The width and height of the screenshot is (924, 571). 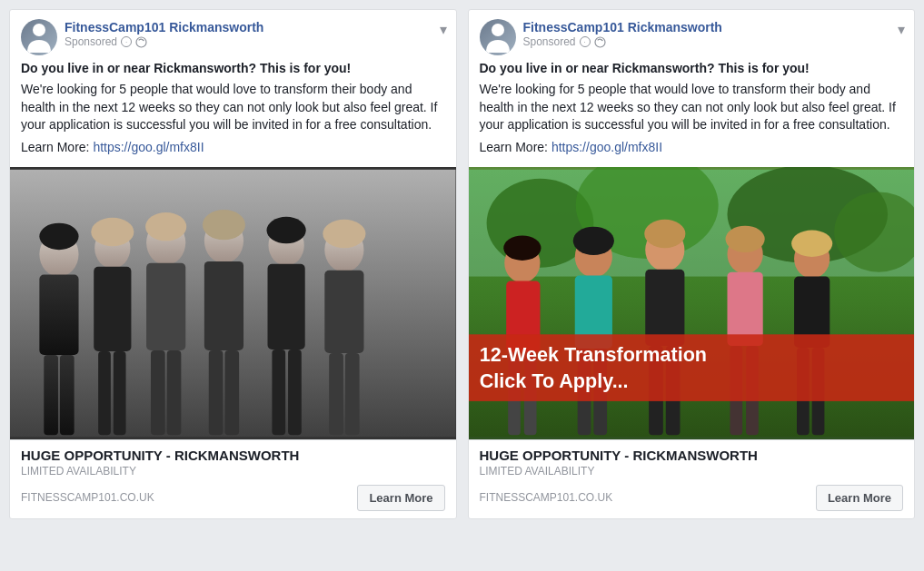 What do you see at coordinates (547, 497) in the screenshot?
I see `domain-2: FITNESSCAMP101.CO.UK` at bounding box center [547, 497].